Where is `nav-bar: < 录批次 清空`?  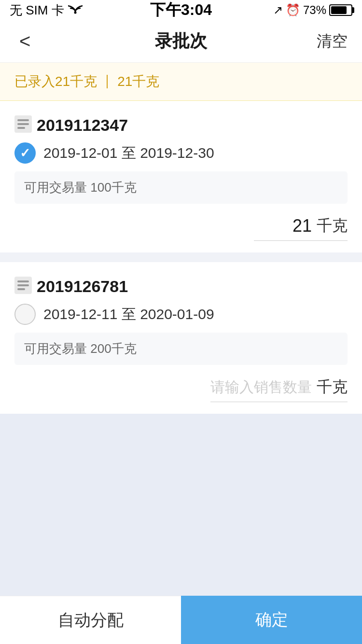 nav-bar: < 录批次 清空 is located at coordinates (181, 42).